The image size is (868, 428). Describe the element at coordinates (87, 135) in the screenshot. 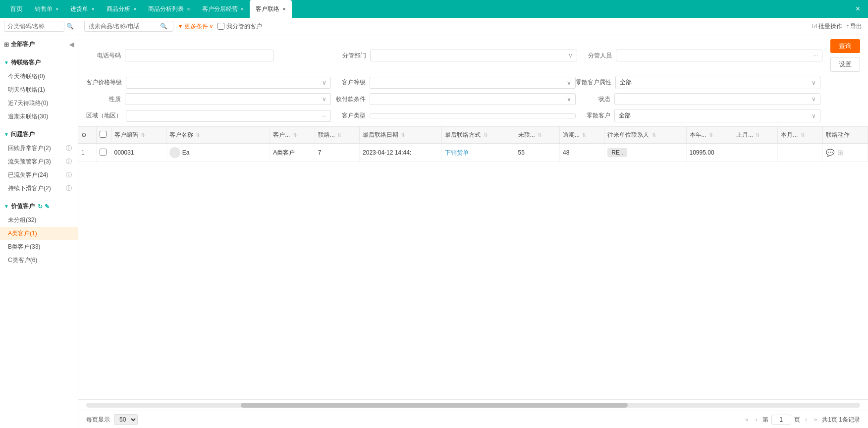

I see `th-settings: ⚙` at that location.